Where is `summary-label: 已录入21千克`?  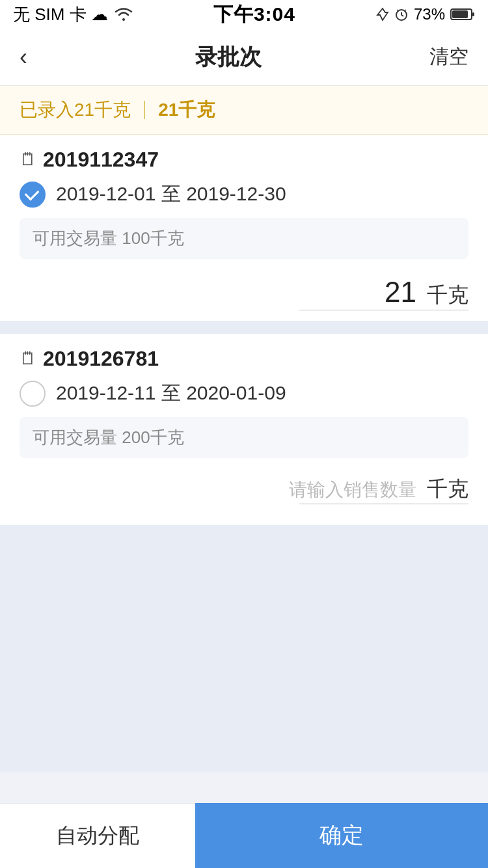 summary-label: 已录入21千克 is located at coordinates (75, 110).